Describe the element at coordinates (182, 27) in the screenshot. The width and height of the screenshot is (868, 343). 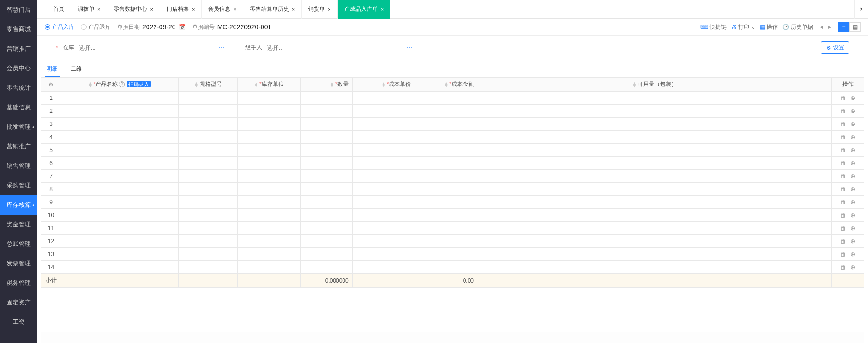
I see `calendar-icon: 📅` at that location.